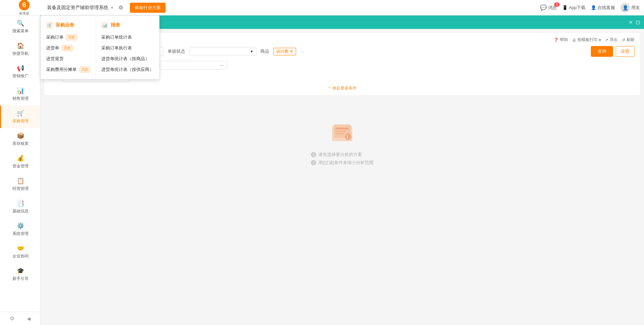 The image size is (644, 325). Describe the element at coordinates (128, 47) in the screenshot. I see `report-col: 📊 报表 采购订单统计表 采购订单执行表 进货单统计表（按商品） 进货单统计表（…` at that location.